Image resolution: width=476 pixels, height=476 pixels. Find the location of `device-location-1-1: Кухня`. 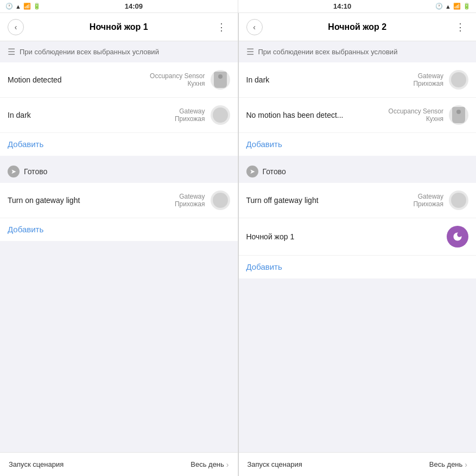

device-location-1-1: Кухня is located at coordinates (177, 84).